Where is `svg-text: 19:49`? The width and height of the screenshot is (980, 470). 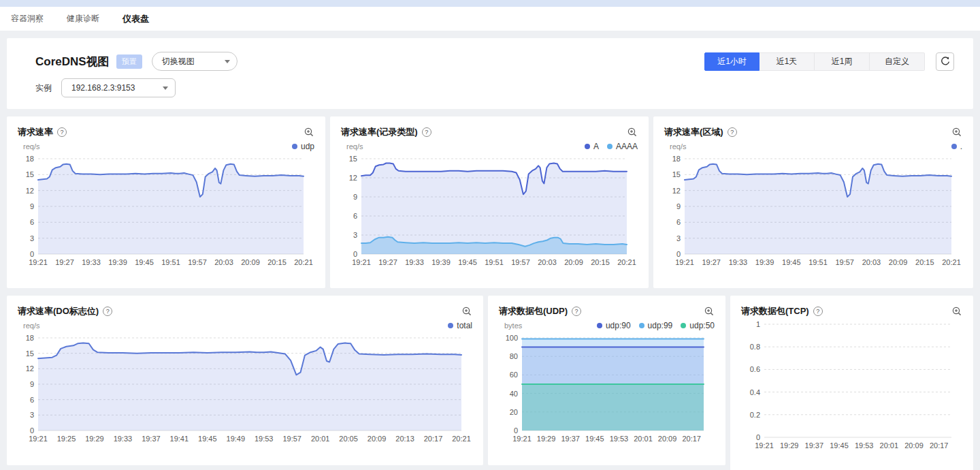 svg-text: 19:49 is located at coordinates (236, 439).